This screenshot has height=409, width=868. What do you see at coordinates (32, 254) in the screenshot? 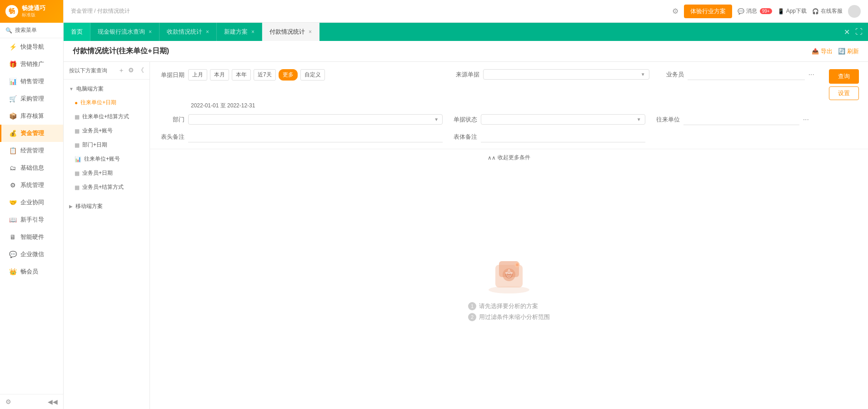
I see `sidebar-item-label: 企业微信` at bounding box center [32, 254].